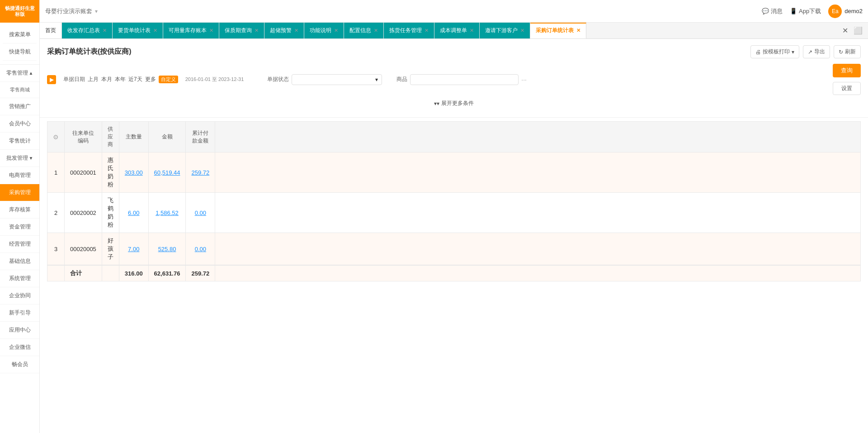 This screenshot has height=433, width=868. I want to click on tab-close-peizhi: ✕, so click(376, 31).